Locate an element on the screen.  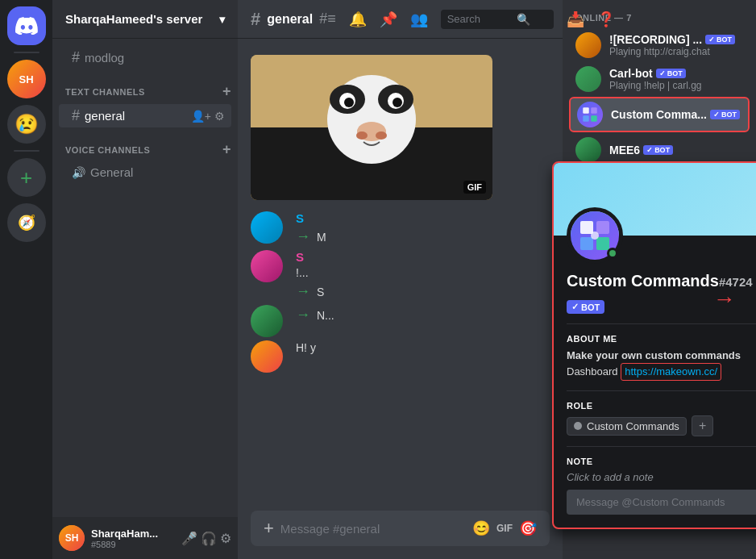
message-row-3: → N... is located at coordinates (400, 321).